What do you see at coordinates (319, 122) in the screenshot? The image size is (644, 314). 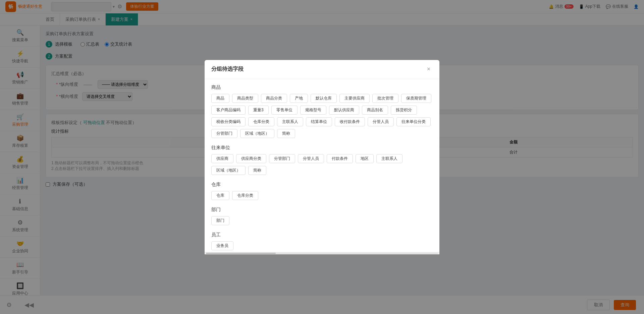 I see `field-tag-0-18: 结算单位` at bounding box center [319, 122].